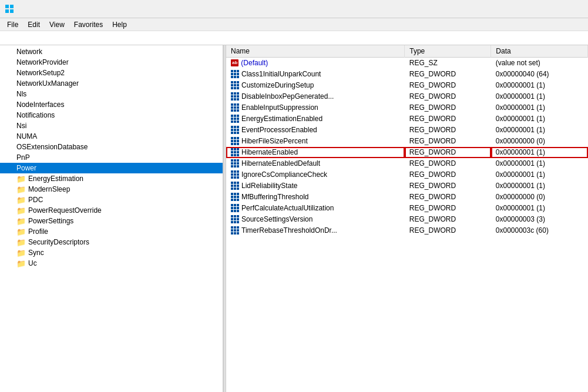 This screenshot has width=588, height=392. What do you see at coordinates (539, 74) in the screenshot?
I see `cell-data: 0x00000040 (64)` at bounding box center [539, 74].